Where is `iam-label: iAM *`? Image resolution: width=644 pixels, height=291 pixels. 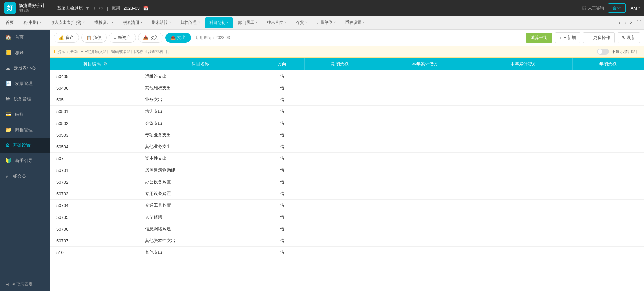
iam-label: iAM * is located at coordinates (635, 8).